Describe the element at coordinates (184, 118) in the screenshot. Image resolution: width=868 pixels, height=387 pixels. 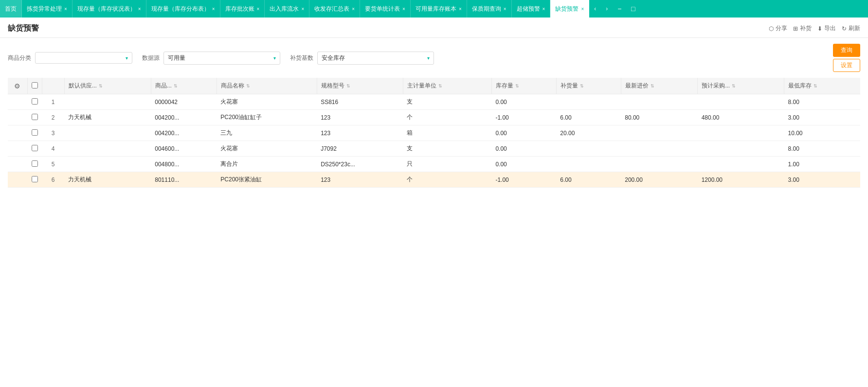
I see `row-product-code: 004200...` at that location.